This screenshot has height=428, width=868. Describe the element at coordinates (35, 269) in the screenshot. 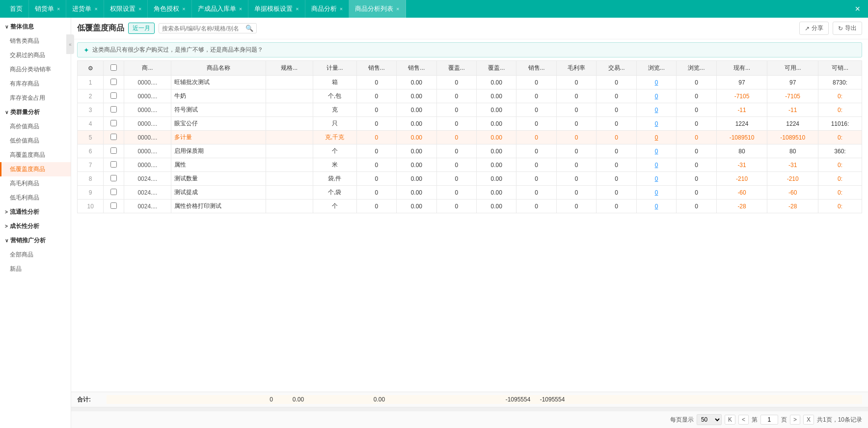

I see `sidebar-item-new-products: 新品` at that location.